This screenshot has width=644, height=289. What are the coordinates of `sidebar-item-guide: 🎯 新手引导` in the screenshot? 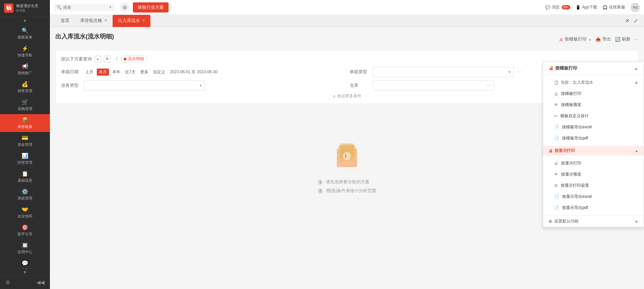 It's located at (25, 230).